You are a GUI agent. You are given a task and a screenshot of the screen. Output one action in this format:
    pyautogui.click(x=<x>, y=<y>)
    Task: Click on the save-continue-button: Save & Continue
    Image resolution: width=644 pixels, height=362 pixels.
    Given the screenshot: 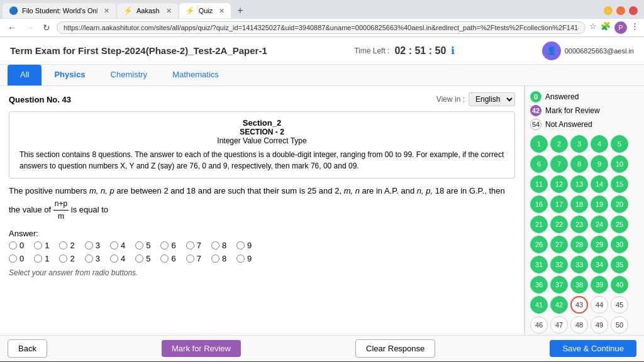 What is the action you would take?
    pyautogui.click(x=593, y=348)
    